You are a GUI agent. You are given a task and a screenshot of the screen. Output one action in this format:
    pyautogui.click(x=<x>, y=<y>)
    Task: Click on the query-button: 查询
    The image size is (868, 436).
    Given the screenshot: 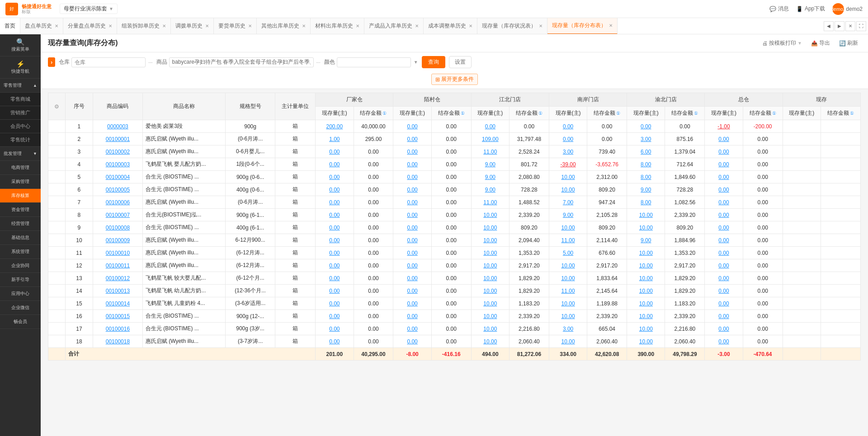 What is the action you would take?
    pyautogui.click(x=434, y=62)
    